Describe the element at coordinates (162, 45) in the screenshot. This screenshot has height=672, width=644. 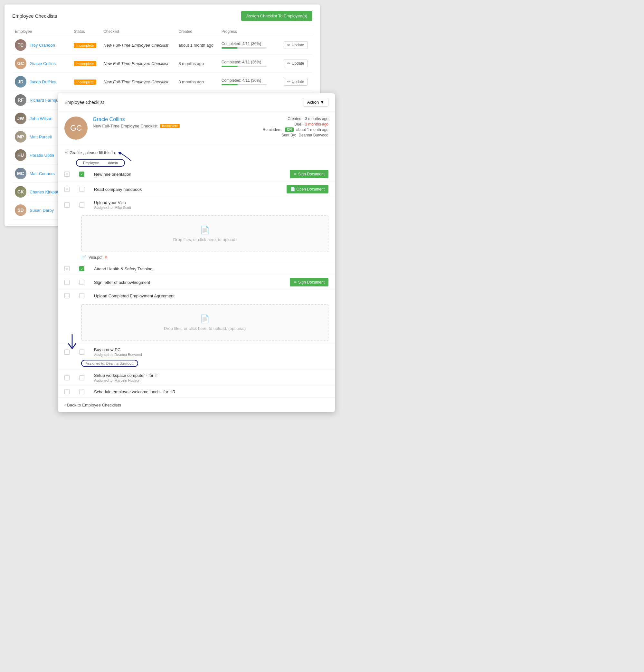
I see `table-row: TC Troy Crandon IncompleteNew Full-Time …` at that location.